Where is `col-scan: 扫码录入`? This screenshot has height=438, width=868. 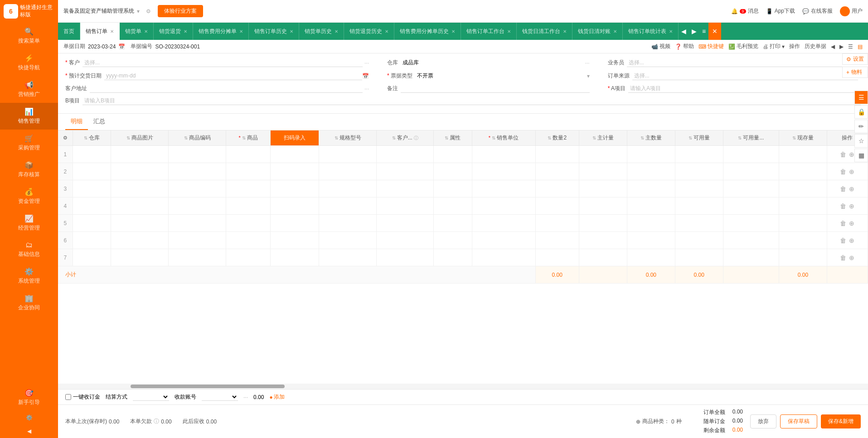
col-scan: 扫码录入 is located at coordinates (295, 138).